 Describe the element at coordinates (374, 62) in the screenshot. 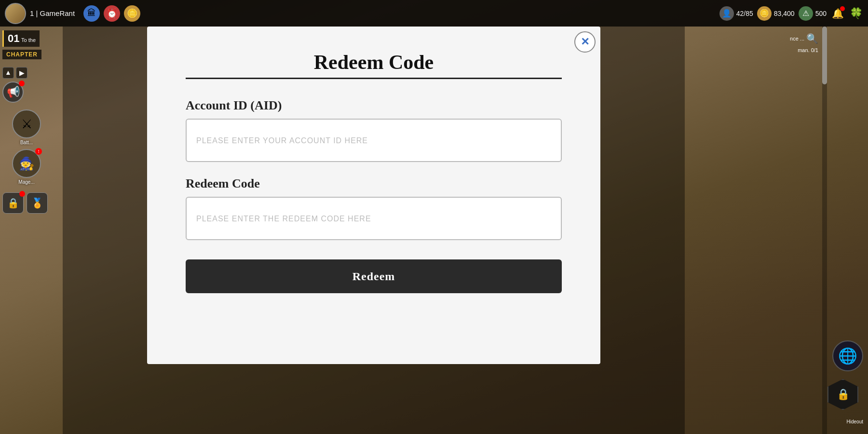

I see `modal-title: Redeem Code` at that location.